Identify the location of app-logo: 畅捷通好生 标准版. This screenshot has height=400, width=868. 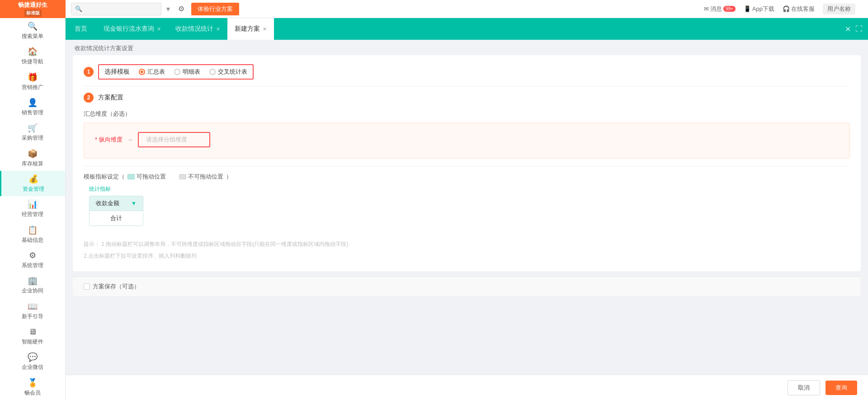
(33, 9).